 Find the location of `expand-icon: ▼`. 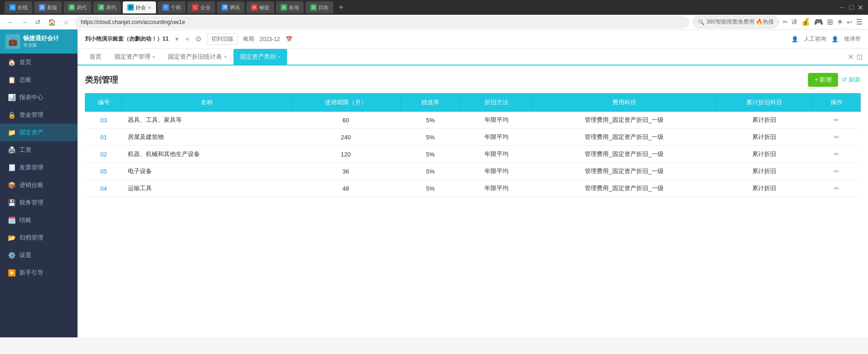

expand-icon: ▼ is located at coordinates (177, 39).